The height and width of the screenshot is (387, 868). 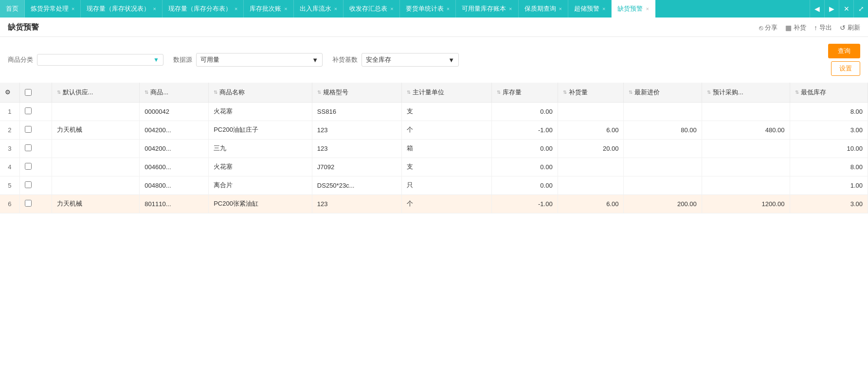 I want to click on category-filter: 商品分类 ▼, so click(x=86, y=60).